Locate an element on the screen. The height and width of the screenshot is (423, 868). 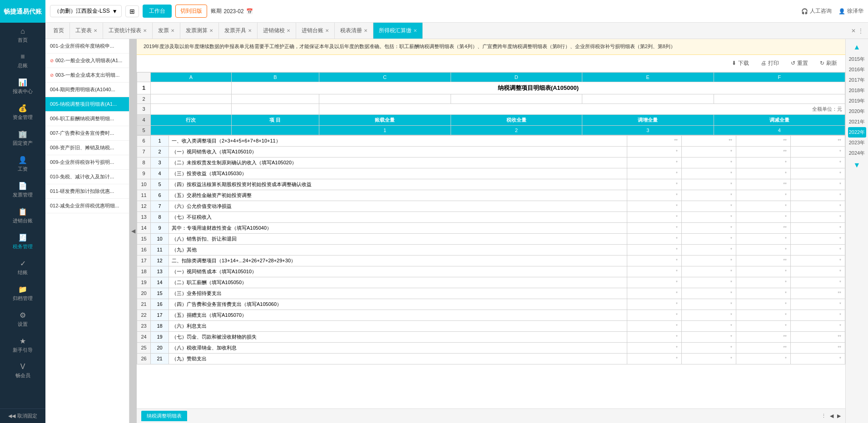
c3-5: * is located at coordinates (764, 184).